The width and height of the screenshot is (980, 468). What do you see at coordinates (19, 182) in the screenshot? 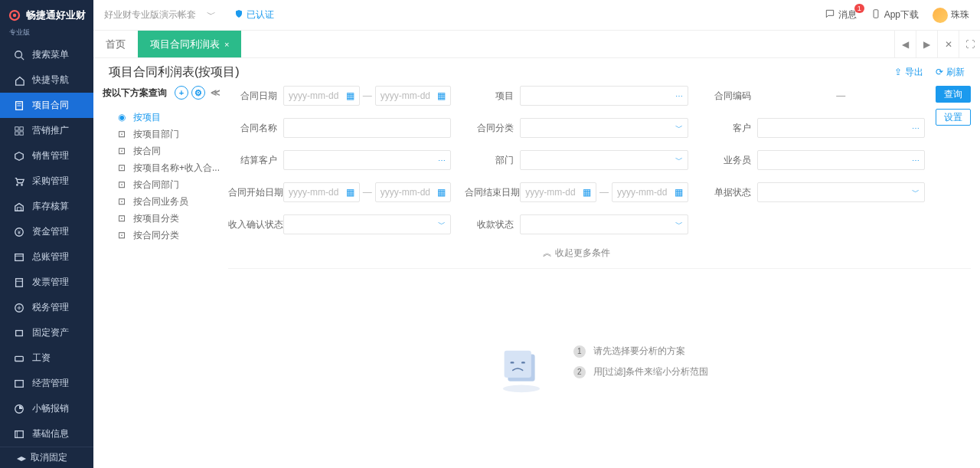
I see `cart-icon` at bounding box center [19, 182].